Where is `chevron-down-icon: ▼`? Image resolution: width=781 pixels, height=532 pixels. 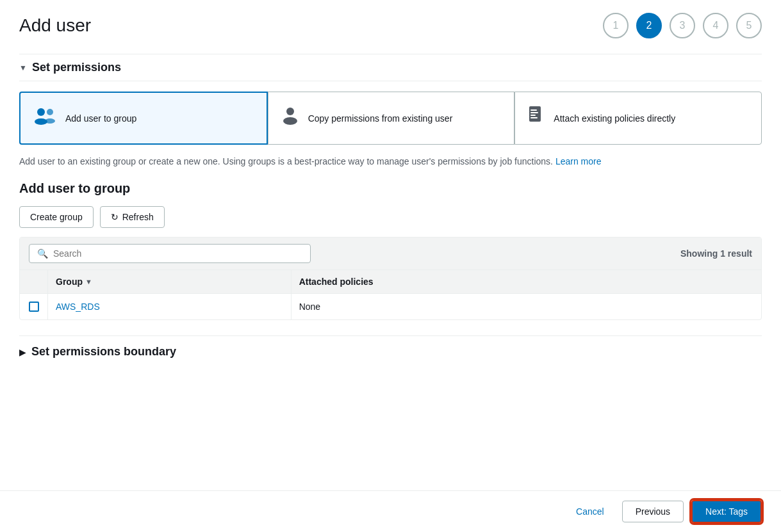
chevron-down-icon: ▼ is located at coordinates (23, 68).